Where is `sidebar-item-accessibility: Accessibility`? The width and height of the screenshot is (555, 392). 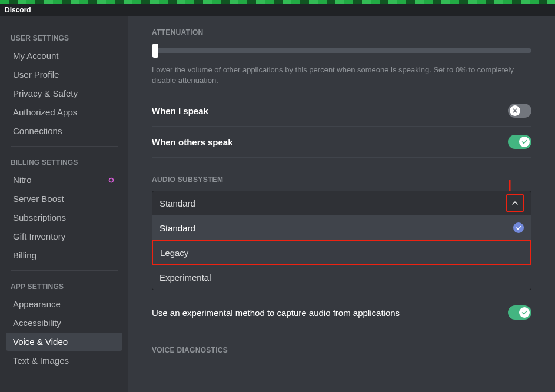
sidebar-item-accessibility: Accessibility is located at coordinates (64, 323).